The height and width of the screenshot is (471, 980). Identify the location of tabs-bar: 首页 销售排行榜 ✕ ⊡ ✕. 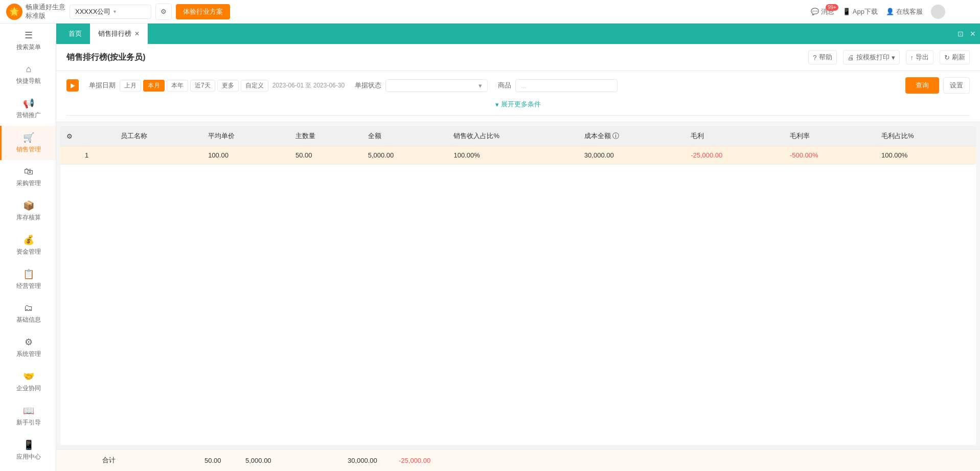
(518, 34).